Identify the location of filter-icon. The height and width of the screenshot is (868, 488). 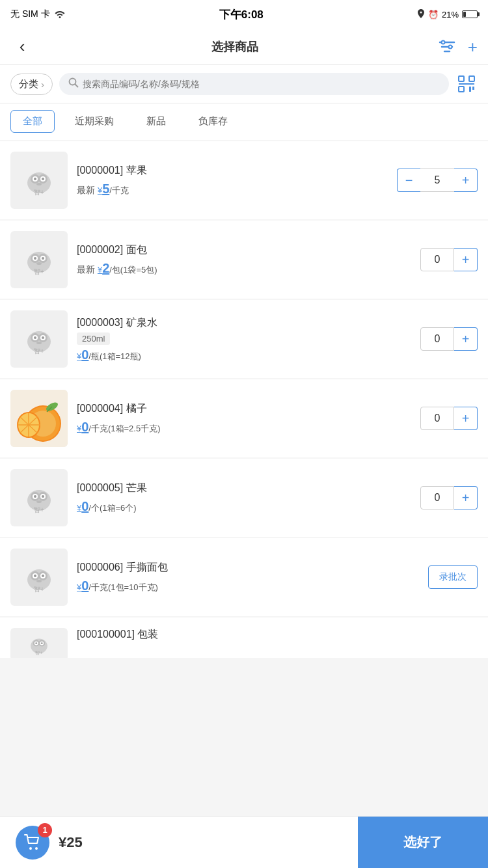
(447, 47).